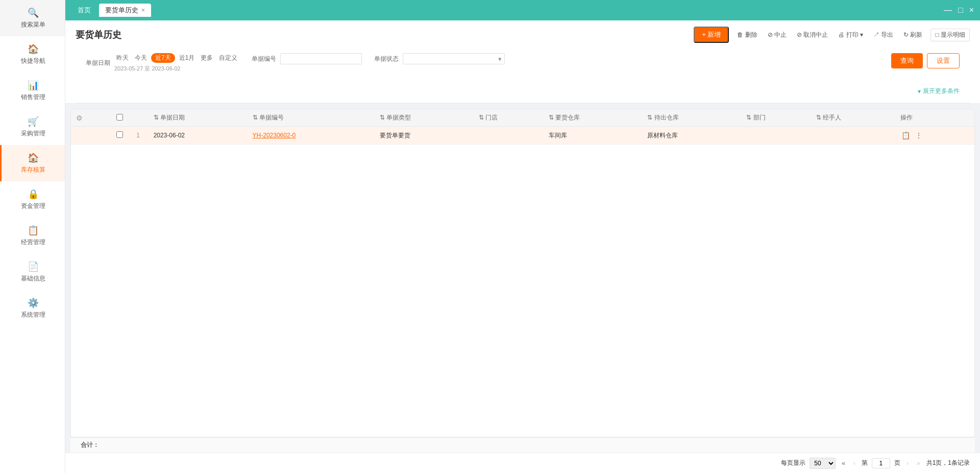  I want to click on sidebar-item-base-info: 📄 基础信息, so click(33, 272).